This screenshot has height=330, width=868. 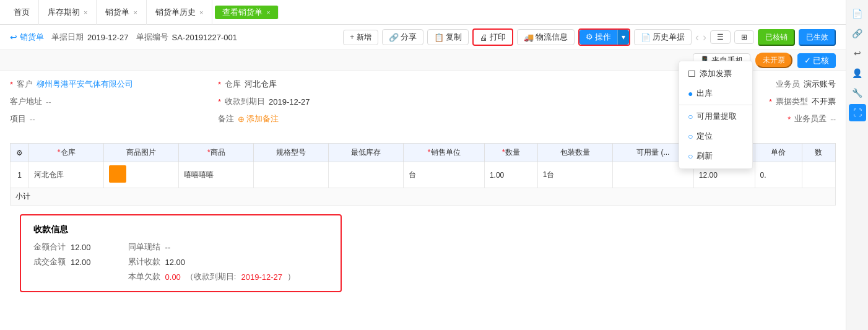 What do you see at coordinates (857, 73) in the screenshot?
I see `sidebar-user-icon: 👤` at bounding box center [857, 73].